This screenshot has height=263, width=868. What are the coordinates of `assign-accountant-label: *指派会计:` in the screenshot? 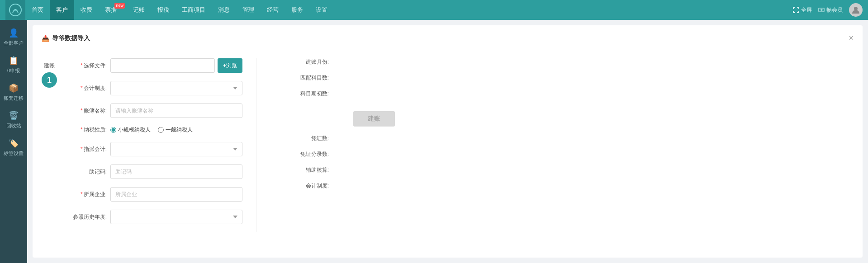 It's located at (89, 149).